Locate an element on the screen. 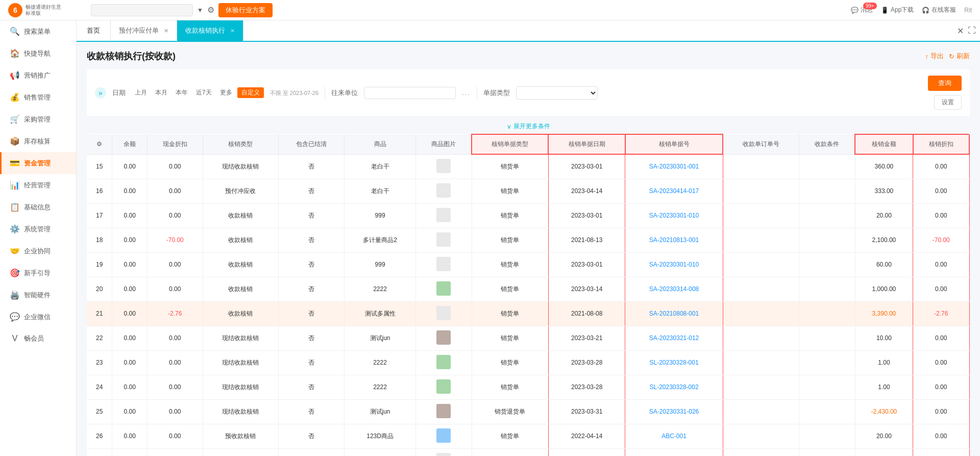  cell-bill-no: SA-20230321-012 is located at coordinates (674, 338).